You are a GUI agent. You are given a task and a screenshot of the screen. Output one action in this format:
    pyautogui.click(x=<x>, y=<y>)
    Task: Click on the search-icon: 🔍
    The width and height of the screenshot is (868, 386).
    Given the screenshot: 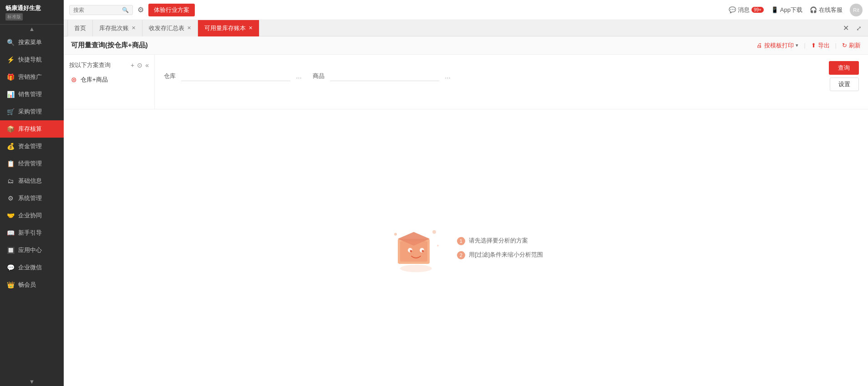 What is the action you would take?
    pyautogui.click(x=10, y=42)
    